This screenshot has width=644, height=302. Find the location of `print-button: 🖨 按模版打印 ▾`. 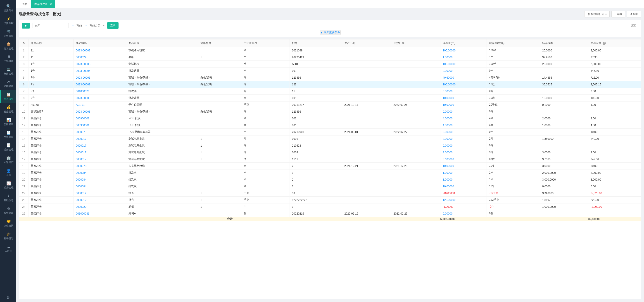

print-button: 🖨 按模版打印 ▾ is located at coordinates (597, 14).